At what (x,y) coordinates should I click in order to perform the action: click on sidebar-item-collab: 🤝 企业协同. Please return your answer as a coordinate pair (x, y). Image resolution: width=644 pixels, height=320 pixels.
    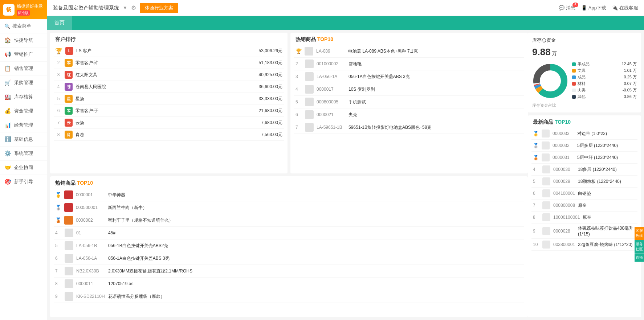
    Looking at the image, I should click on (23, 168).